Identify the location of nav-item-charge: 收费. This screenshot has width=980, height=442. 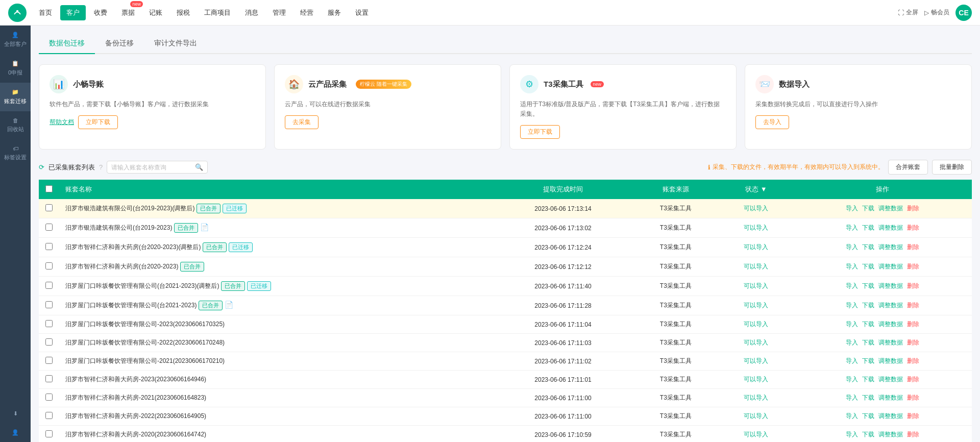
(101, 13).